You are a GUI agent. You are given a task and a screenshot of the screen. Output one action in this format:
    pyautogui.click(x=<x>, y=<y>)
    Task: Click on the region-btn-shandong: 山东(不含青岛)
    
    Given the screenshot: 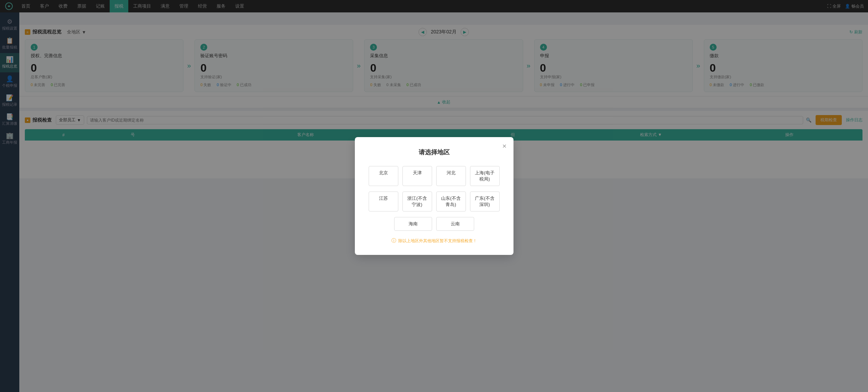 What is the action you would take?
    pyautogui.click(x=451, y=202)
    